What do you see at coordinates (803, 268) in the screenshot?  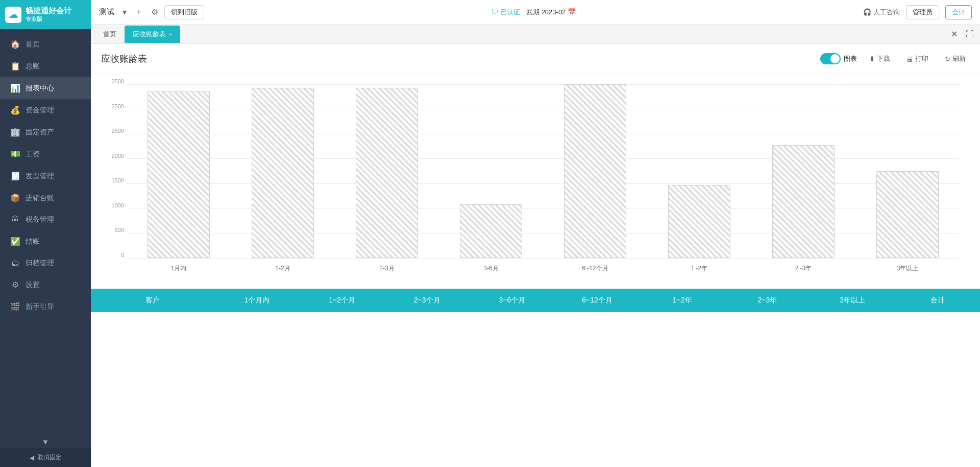 I see `x-label-6: 2~3年` at bounding box center [803, 268].